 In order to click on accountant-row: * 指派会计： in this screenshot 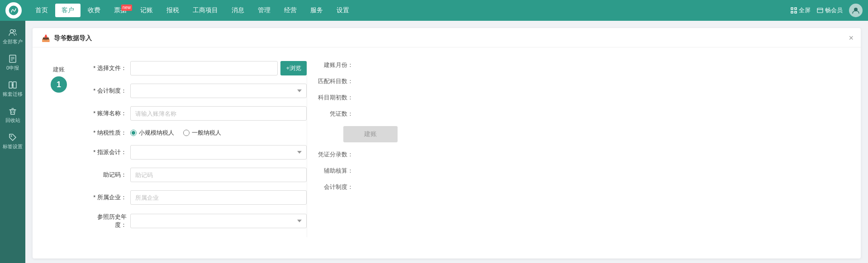, I will do `click(198, 152)`.